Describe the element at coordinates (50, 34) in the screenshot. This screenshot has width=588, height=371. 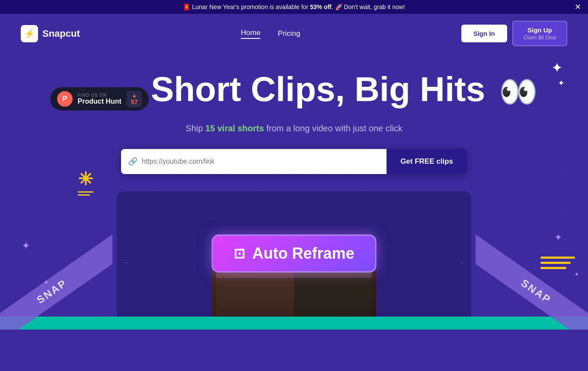
I see `logo-area: ⚡ Snapcut` at that location.